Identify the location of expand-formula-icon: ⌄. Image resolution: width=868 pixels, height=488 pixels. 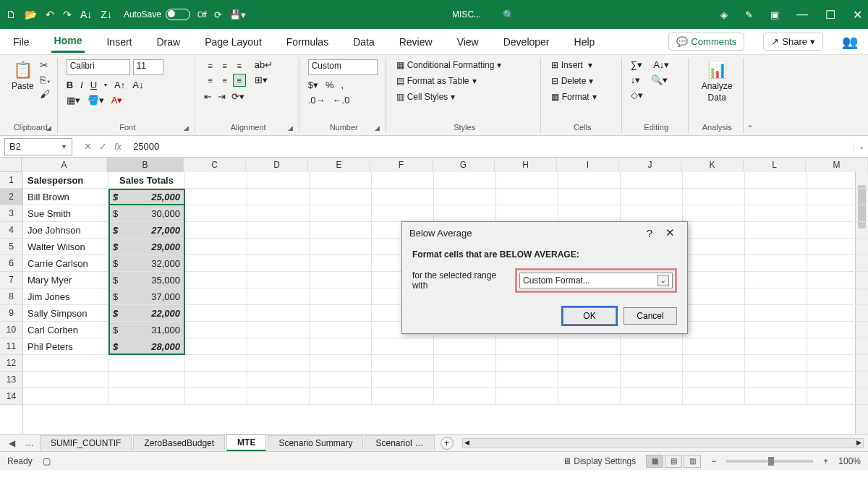
(861, 146).